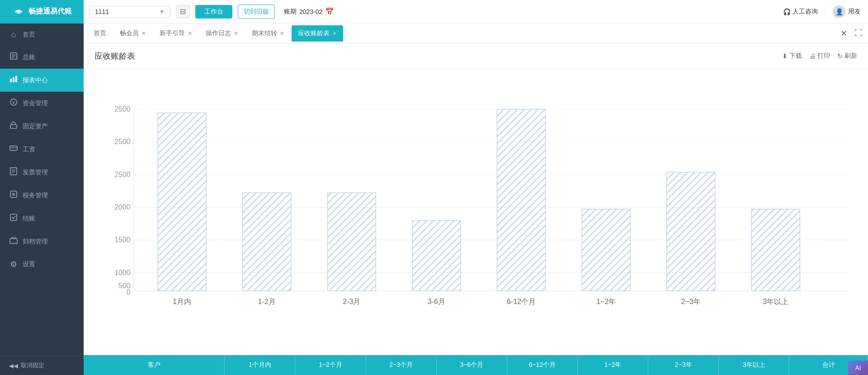 This screenshot has height=375, width=868. What do you see at coordinates (754, 365) in the screenshot?
I see `table-header-col: 3年以上` at bounding box center [754, 365].